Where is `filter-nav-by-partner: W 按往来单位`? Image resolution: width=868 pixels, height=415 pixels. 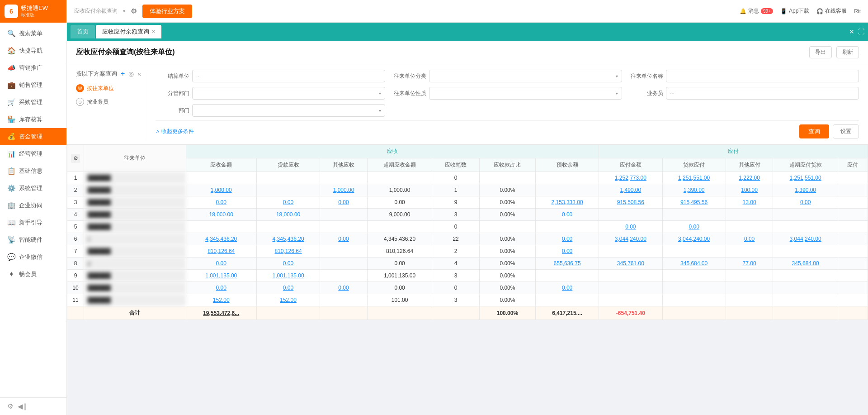
filter-nav-by-partner: W 按往来单位 is located at coordinates (109, 88).